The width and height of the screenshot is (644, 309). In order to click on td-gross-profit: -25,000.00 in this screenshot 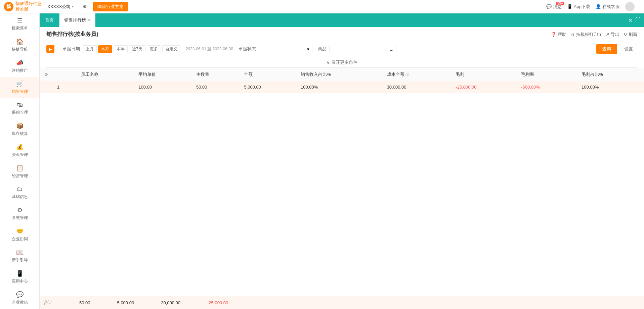, I will do `click(484, 87)`.